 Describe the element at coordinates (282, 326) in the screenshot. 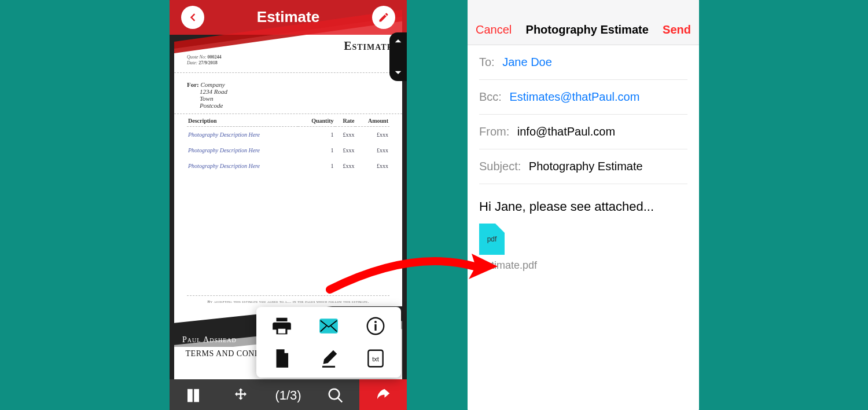

I see `popup-print-button` at that location.